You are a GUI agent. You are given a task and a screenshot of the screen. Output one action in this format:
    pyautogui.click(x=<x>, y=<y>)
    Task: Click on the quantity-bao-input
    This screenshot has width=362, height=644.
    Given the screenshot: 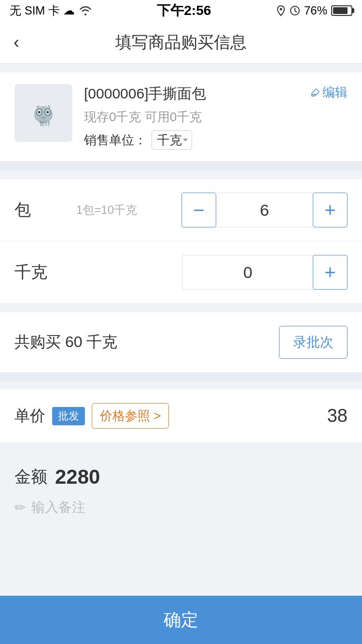 What is the action you would take?
    pyautogui.click(x=265, y=210)
    